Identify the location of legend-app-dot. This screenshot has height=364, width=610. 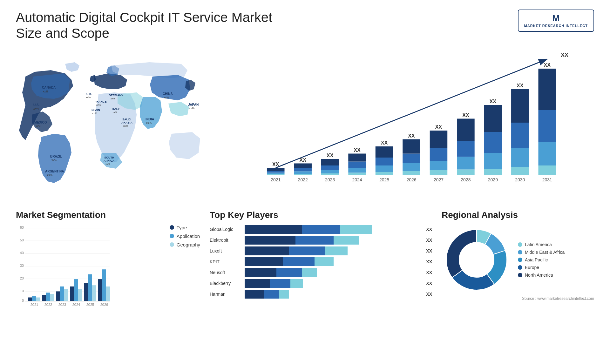
(172, 236).